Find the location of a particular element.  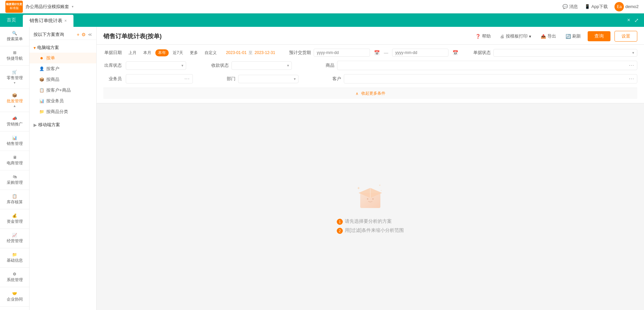

pc-section-expand-icon: ▾ is located at coordinates (35, 48).